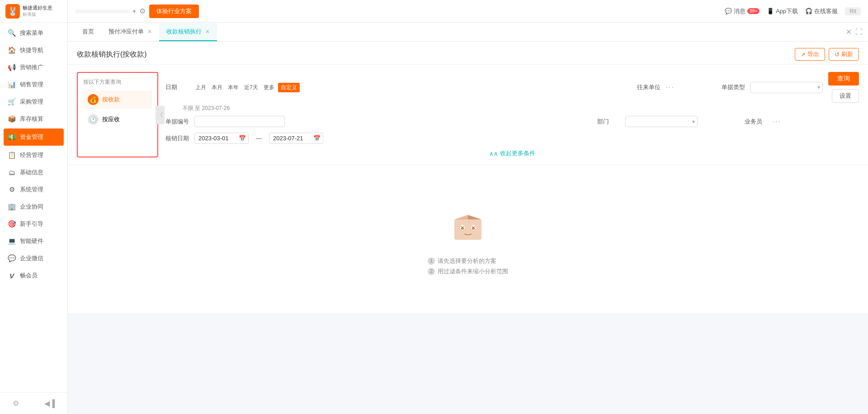 The image size is (868, 414). I want to click on this-year-btn: 本年, so click(233, 88).